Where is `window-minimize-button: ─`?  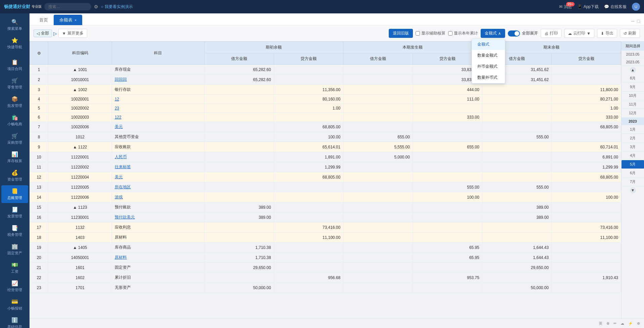
window-minimize-button: ─ is located at coordinates (633, 21).